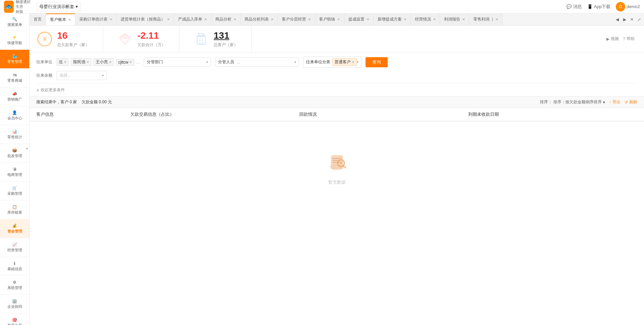  I want to click on card-icon-building, so click(201, 39).